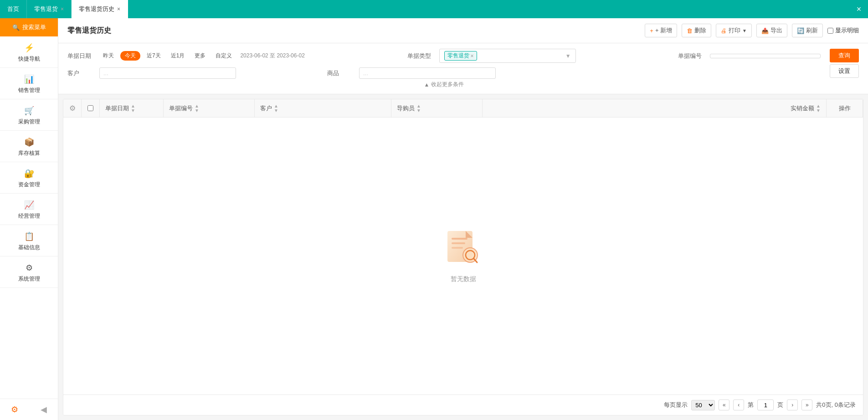  What do you see at coordinates (765, 56) in the screenshot?
I see `number-input` at bounding box center [765, 56].